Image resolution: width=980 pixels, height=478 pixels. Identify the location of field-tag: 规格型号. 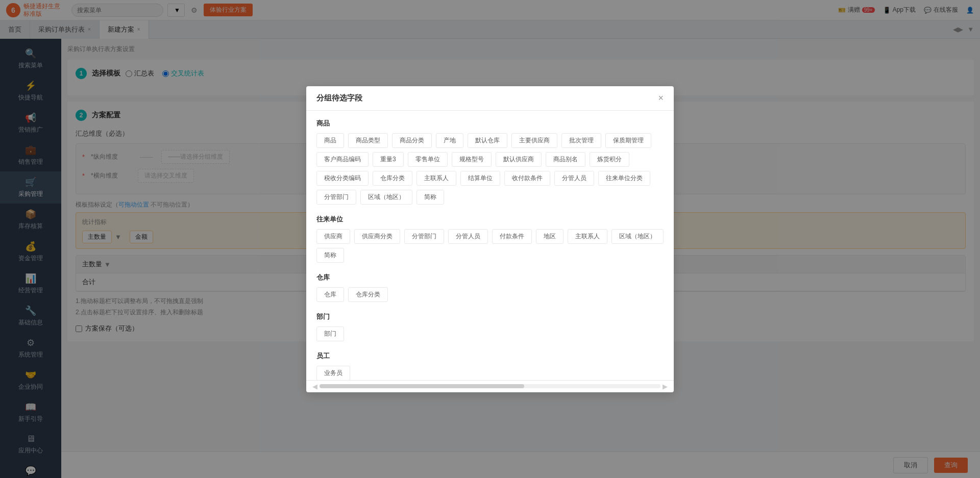
(472, 159).